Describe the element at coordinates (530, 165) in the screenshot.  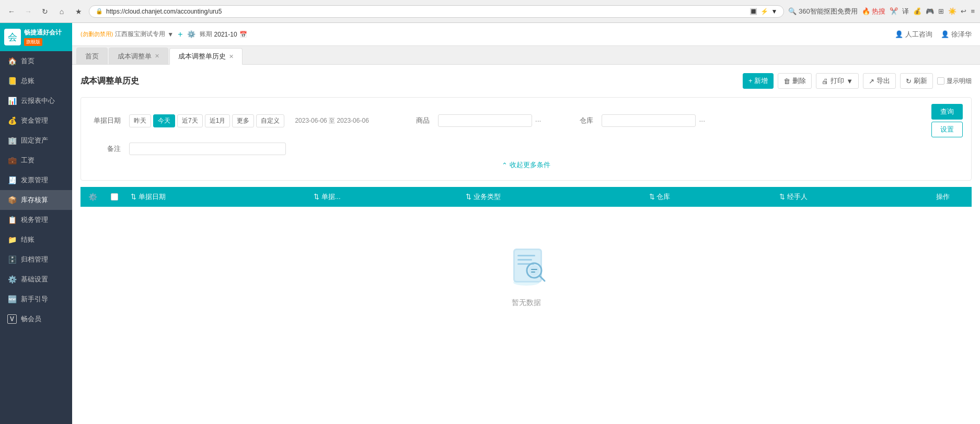
I see `collapse-label: 收起更多条件` at that location.